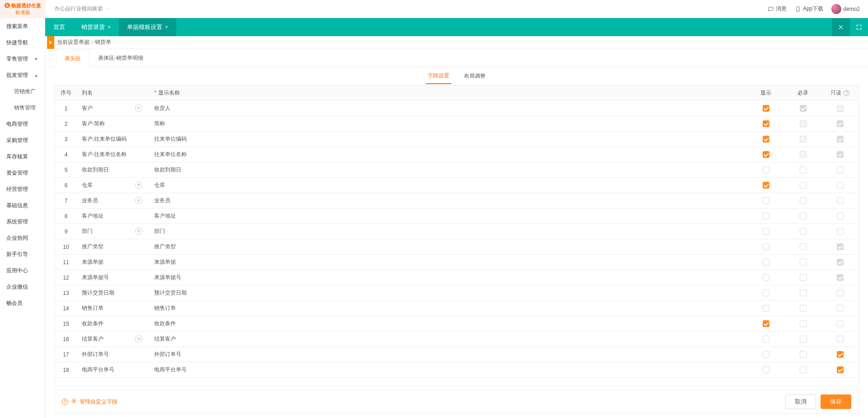  I want to click on message-icon, so click(771, 9).